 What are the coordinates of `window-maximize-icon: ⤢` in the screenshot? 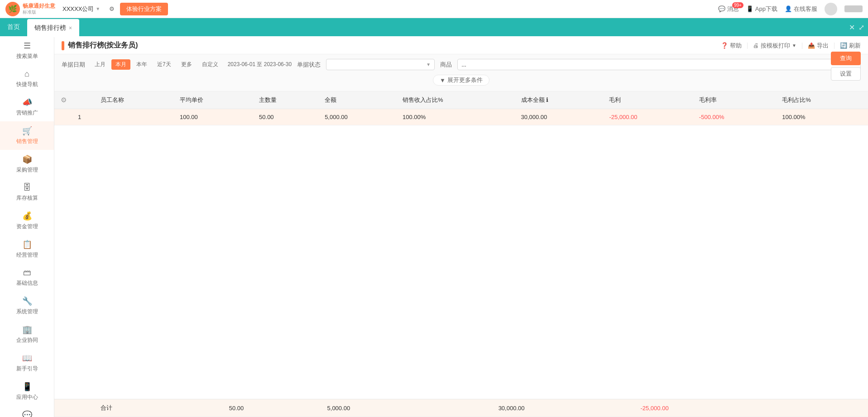 It's located at (861, 27).